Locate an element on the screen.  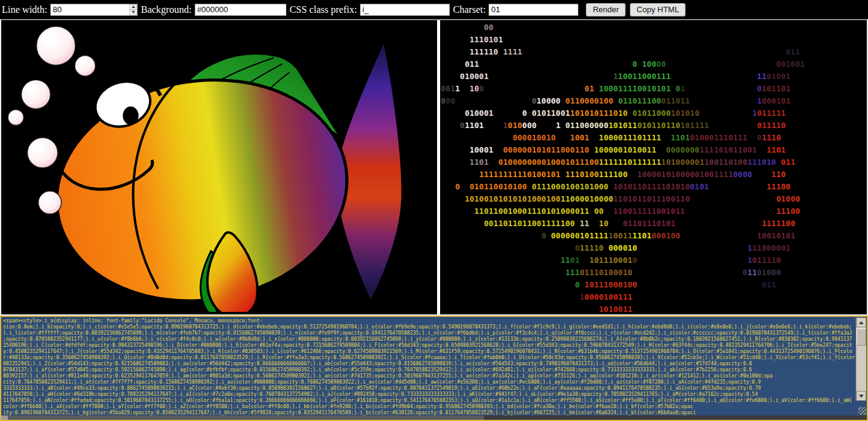
output-code-line: r:#48133a;opacity:0.3568627450980392;}.i… is located at coordinates (430, 358).